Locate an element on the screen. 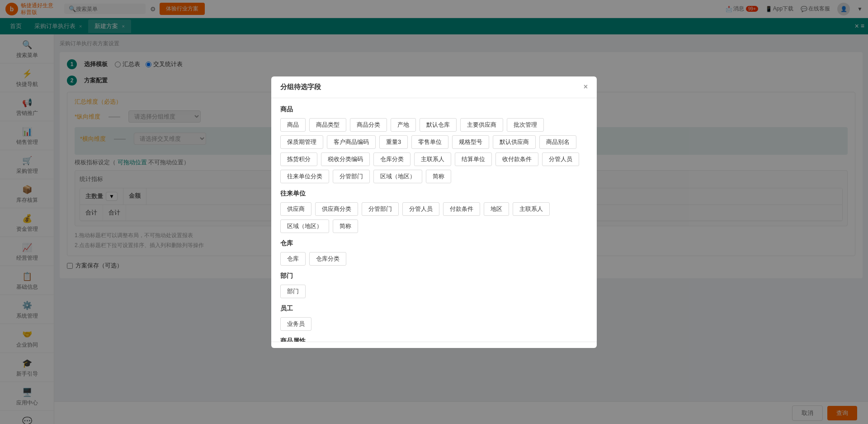  field-tag: 仓库 is located at coordinates (293, 259).